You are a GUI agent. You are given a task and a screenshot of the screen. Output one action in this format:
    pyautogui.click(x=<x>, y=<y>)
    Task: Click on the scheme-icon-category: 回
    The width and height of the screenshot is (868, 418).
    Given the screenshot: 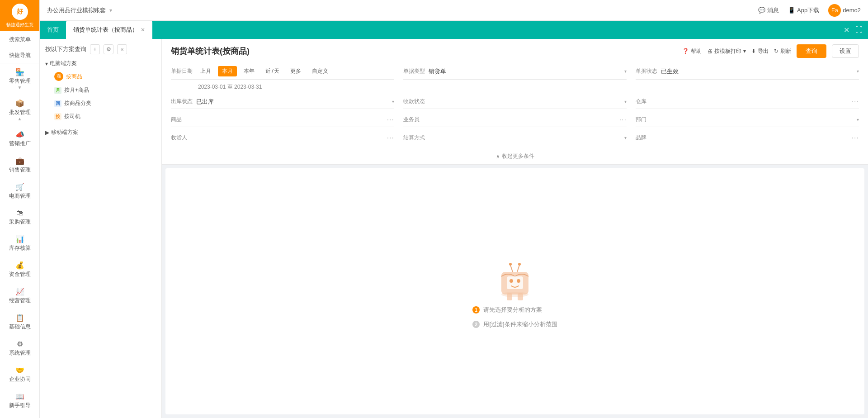 What is the action you would take?
    pyautogui.click(x=58, y=104)
    